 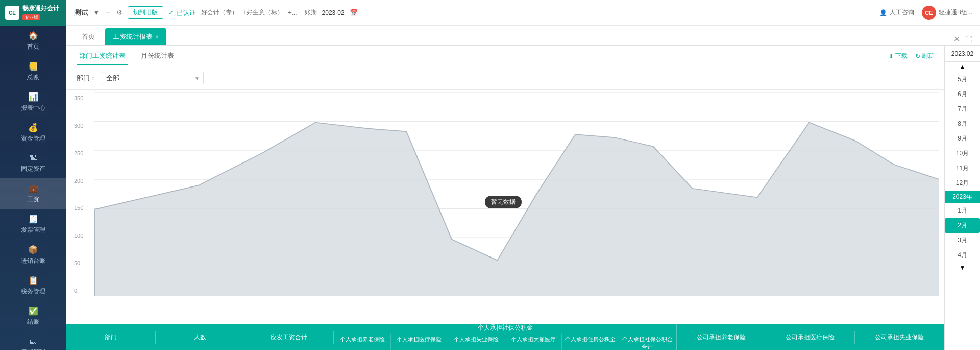 What do you see at coordinates (41, 9) in the screenshot?
I see `logo-main-text: 畅康通好会计` at bounding box center [41, 9].